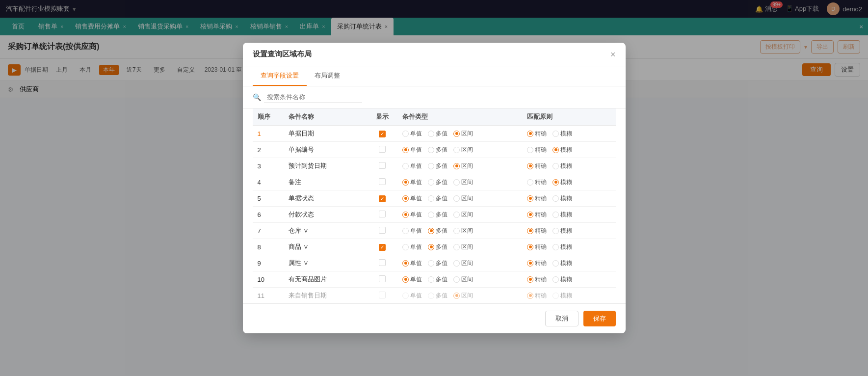 This screenshot has width=868, height=376. I want to click on search-icon: 🔍, so click(257, 96).